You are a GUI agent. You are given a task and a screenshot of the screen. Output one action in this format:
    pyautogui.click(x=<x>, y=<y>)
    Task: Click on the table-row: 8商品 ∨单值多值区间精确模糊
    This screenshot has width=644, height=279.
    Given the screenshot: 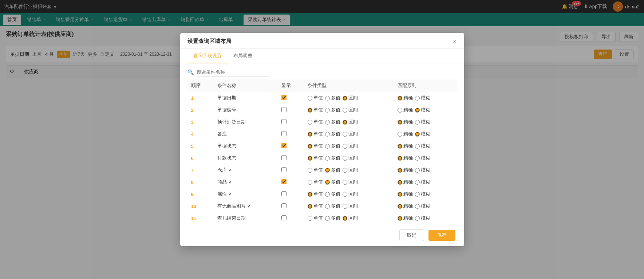 What is the action you would take?
    pyautogui.click(x=322, y=182)
    